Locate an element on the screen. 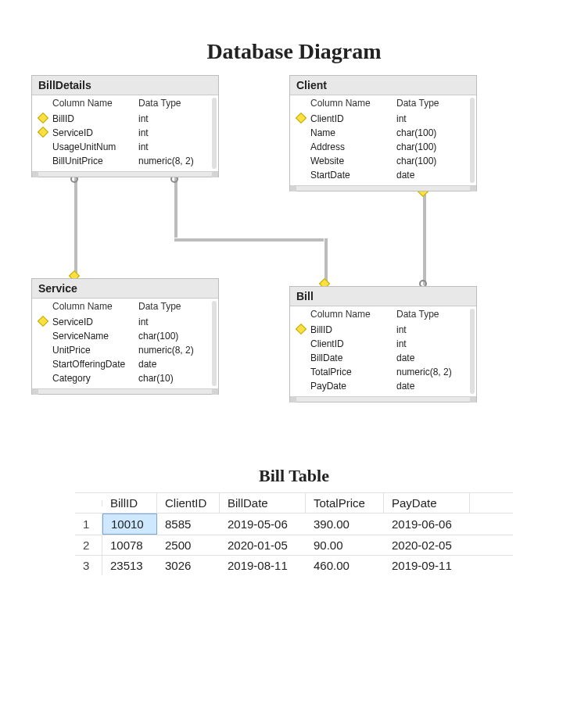 The height and width of the screenshot is (712, 588). column-name: UnitPrice is located at coordinates (92, 350).